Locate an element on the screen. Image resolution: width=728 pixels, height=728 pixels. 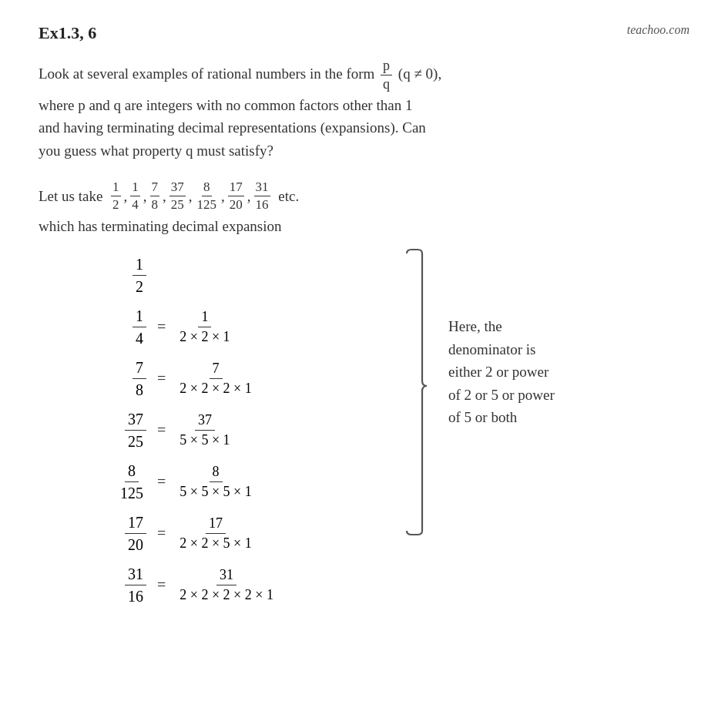
frac-big-1-2: 12 is located at coordinates (139, 276).